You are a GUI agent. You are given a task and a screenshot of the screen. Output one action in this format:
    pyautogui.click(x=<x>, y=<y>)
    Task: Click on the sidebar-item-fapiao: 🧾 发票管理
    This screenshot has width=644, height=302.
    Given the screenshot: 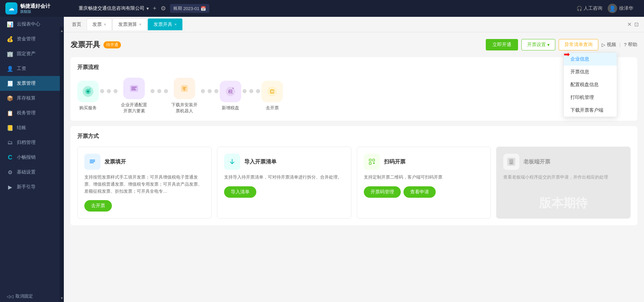 What is the action you would take?
    pyautogui.click(x=32, y=83)
    